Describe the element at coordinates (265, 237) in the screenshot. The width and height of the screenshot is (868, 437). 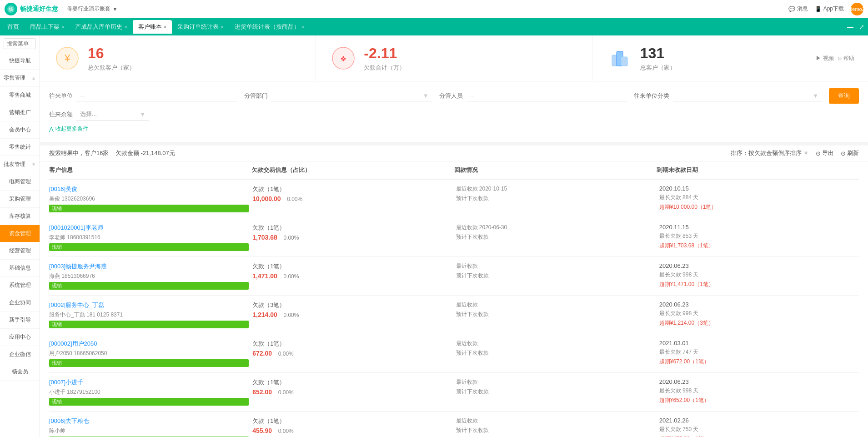
I see `debt-amount-1: 1,703.68` at that location.